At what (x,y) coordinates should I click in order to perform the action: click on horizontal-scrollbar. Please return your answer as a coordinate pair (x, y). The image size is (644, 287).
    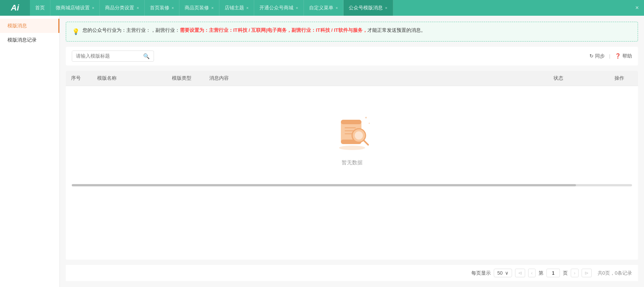
    Looking at the image, I should click on (352, 185).